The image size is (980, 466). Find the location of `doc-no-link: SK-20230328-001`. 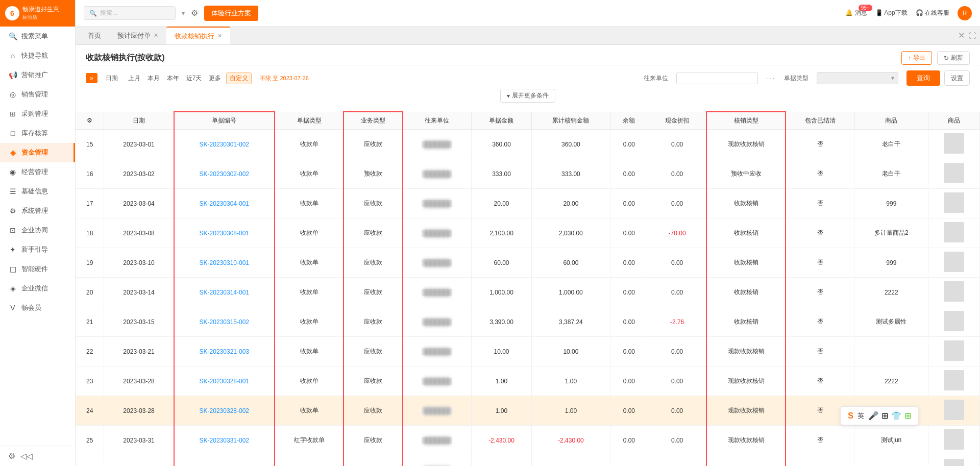

doc-no-link: SK-20230328-001 is located at coordinates (225, 381).